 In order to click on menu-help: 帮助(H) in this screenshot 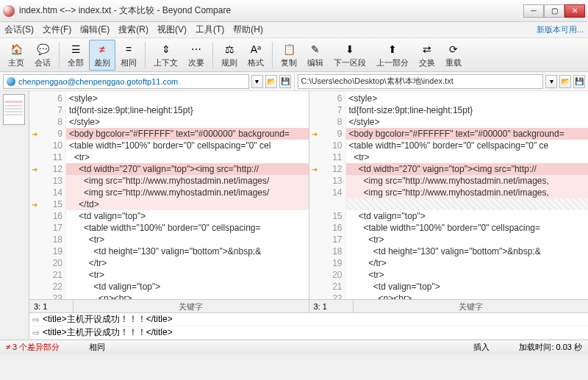, I will do `click(248, 29)`.